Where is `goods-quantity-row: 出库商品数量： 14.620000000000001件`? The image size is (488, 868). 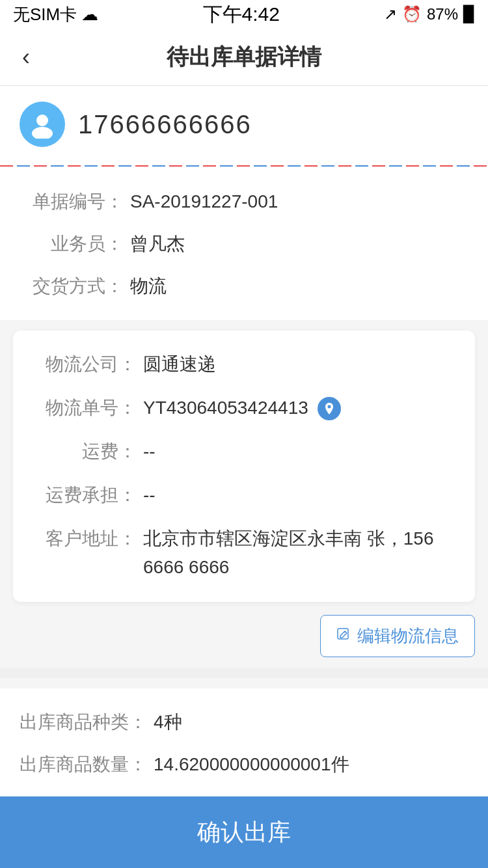
goods-quantity-row: 出库商品数量： 14.620000000000001件 is located at coordinates (244, 765).